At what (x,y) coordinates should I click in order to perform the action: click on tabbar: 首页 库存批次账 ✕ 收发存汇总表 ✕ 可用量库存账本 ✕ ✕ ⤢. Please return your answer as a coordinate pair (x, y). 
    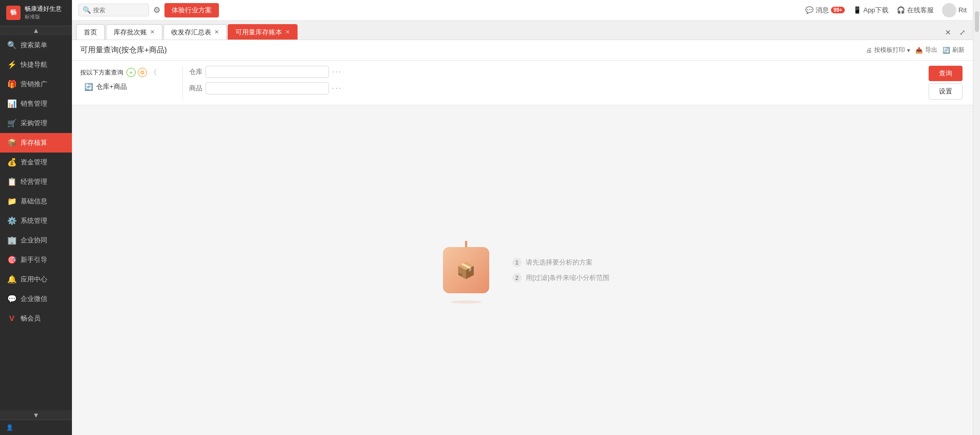
    Looking at the image, I should click on (522, 30).